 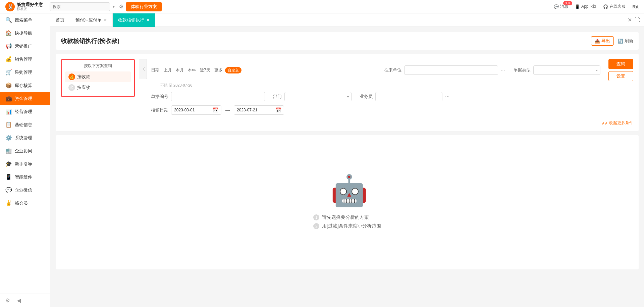 What do you see at coordinates (630, 20) in the screenshot?
I see `close-all-tabs-icon: ✕` at bounding box center [630, 20].